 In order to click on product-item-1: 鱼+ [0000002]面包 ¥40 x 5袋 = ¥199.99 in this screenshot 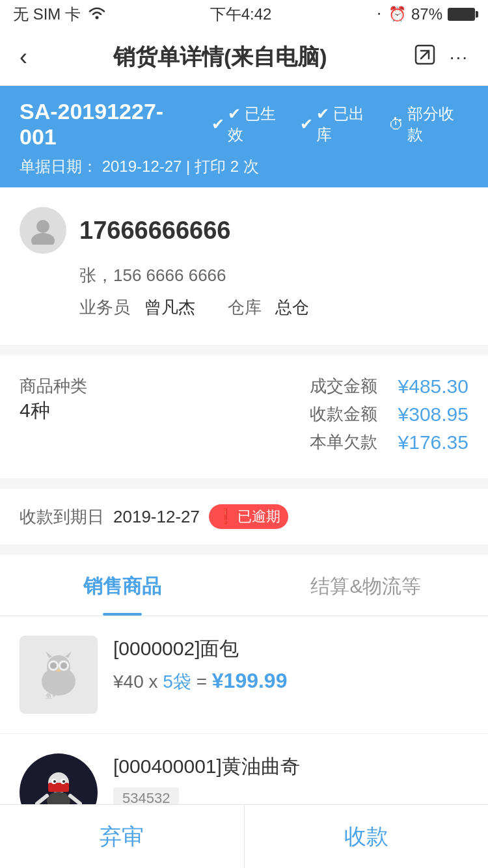, I will do `click(244, 675)`.